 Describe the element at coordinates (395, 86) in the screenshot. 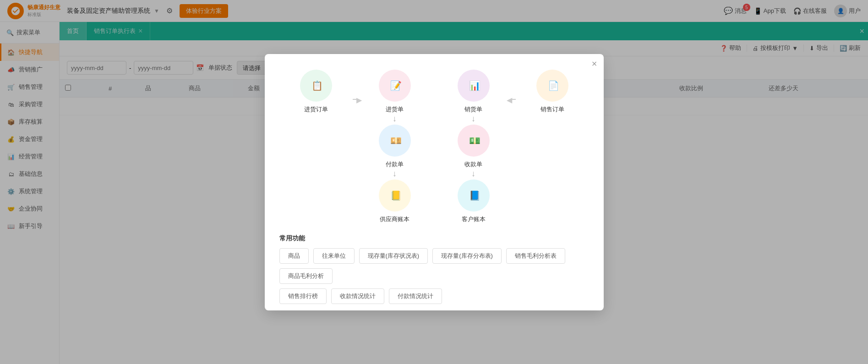

I see `purchase-bill-icon: 📝` at that location.